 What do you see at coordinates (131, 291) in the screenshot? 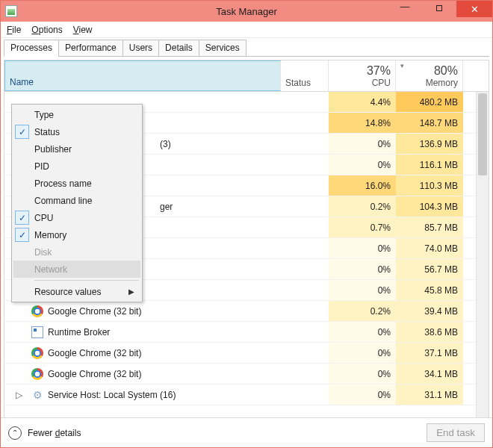
I see `chevron-right-icon: ▶` at bounding box center [131, 291].